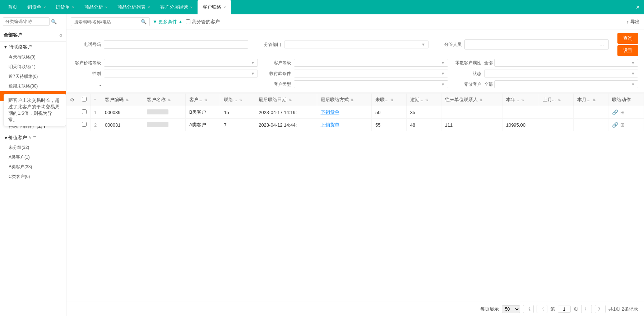  I want to click on payment-select: ▼, so click(371, 74).